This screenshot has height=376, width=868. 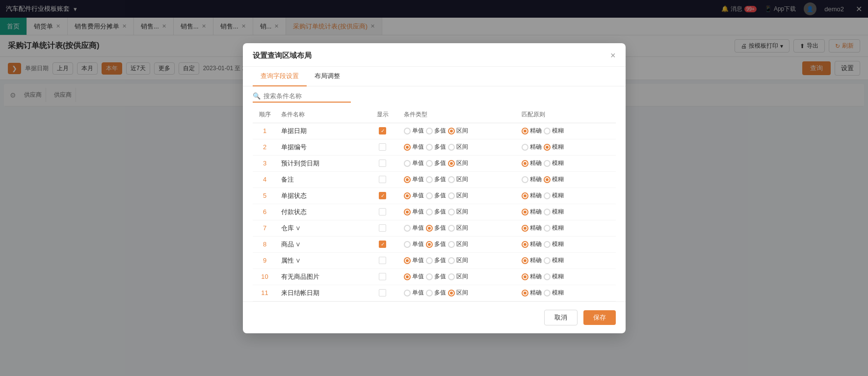 I want to click on tab-field-settings: 查询字段设置, so click(x=280, y=77).